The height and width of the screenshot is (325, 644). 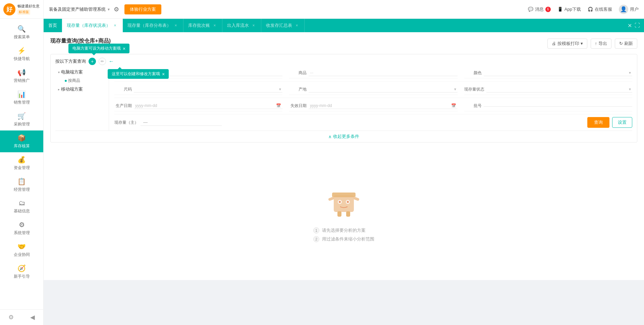 I want to click on user-menu: 👤 用户, so click(x=629, y=9).